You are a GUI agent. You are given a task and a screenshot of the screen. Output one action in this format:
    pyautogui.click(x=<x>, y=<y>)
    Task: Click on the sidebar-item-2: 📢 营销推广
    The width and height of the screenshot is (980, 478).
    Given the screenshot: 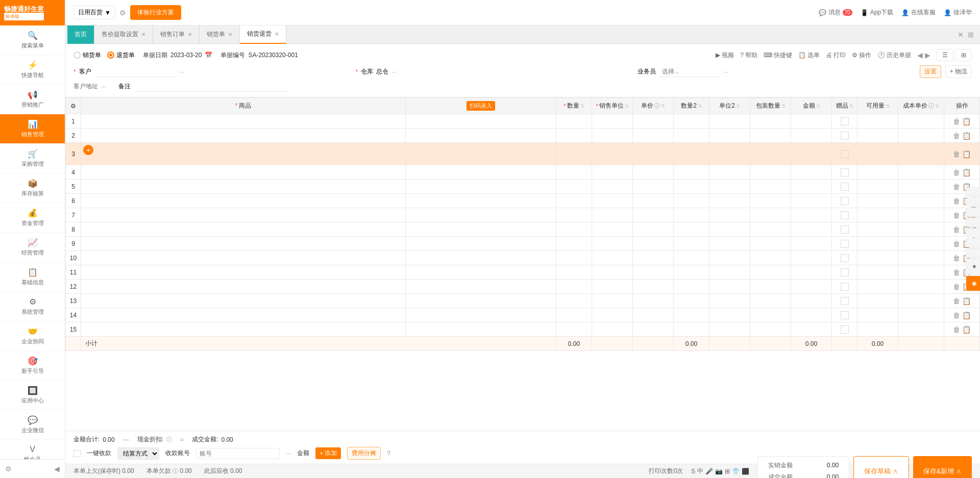 What is the action you would take?
    pyautogui.click(x=33, y=99)
    